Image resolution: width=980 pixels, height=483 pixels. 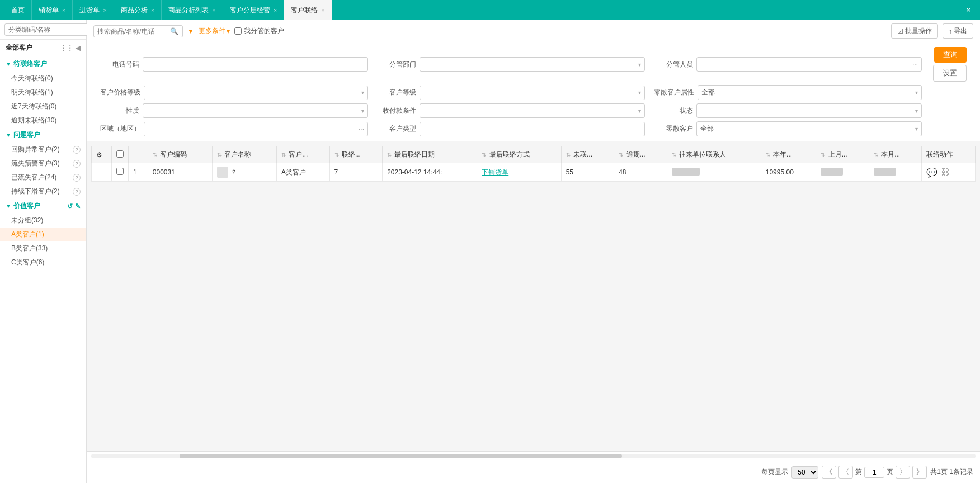 What do you see at coordinates (768, 154) in the screenshot?
I see `sort-current-year-icon: ⇅` at bounding box center [768, 154].